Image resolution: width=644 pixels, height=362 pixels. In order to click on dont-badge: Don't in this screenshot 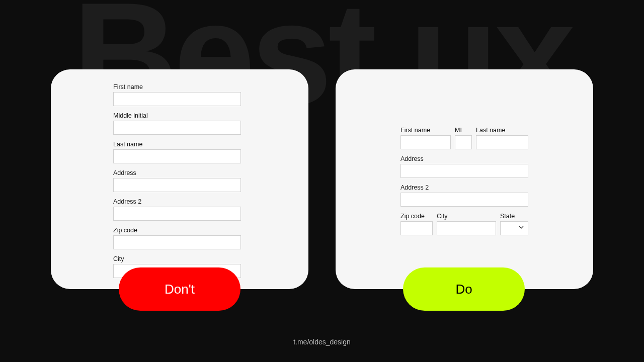, I will do `click(180, 289)`.